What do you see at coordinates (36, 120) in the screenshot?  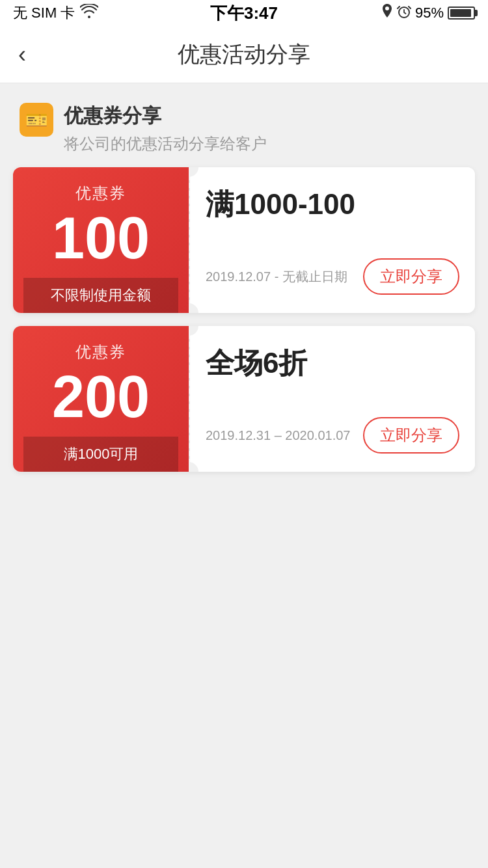 I see `section-icon: 🎫` at bounding box center [36, 120].